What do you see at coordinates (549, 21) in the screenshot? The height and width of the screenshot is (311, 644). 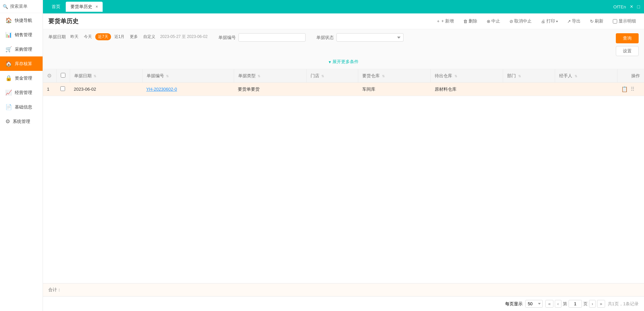 I see `print-button: 🖨 打印 ▾` at bounding box center [549, 21].